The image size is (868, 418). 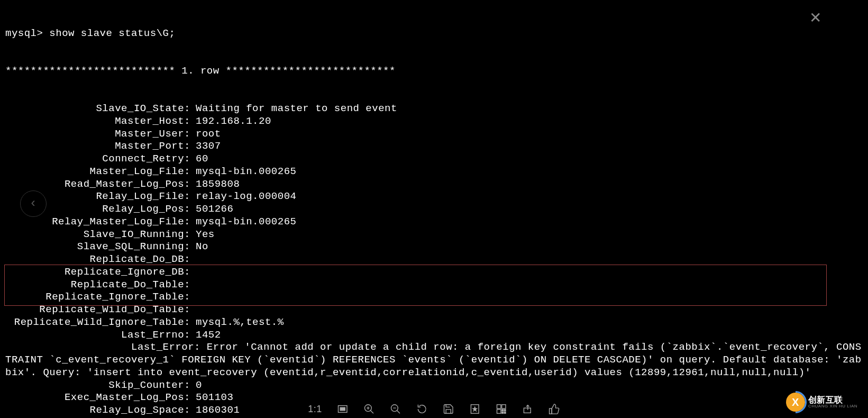 What do you see at coordinates (434, 247) in the screenshot?
I see `status-row: Slave_SQL_Running:No` at bounding box center [434, 247].